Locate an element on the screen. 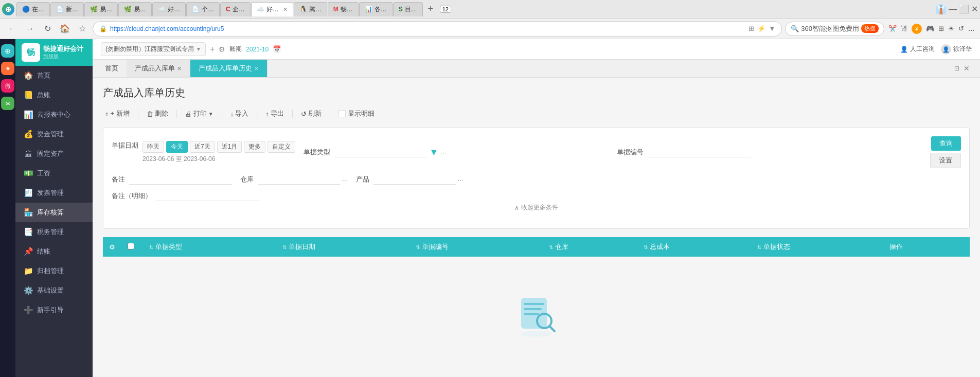 The height and width of the screenshot is (377, 980). type-dropdown-icon: ▼ is located at coordinates (434, 152).